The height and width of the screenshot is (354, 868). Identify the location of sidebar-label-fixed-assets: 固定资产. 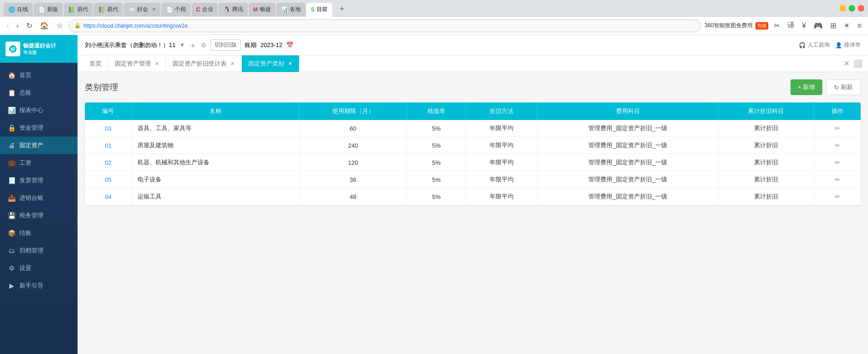
(31, 145).